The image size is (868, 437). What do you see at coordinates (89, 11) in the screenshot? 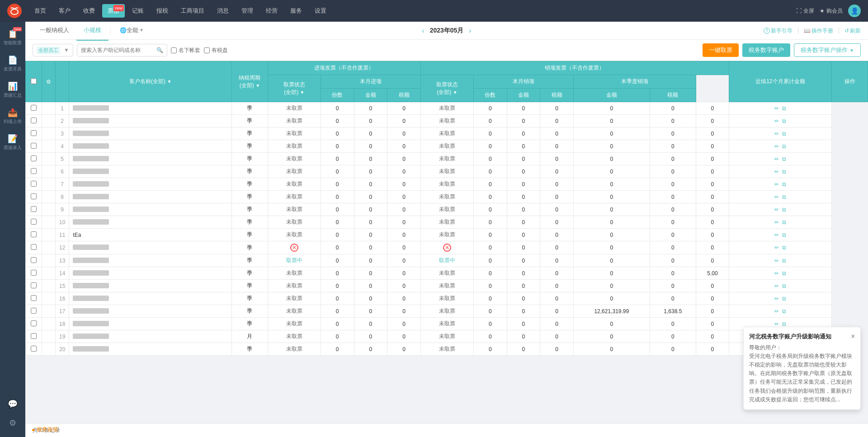
I see `nav-fees: 收费` at bounding box center [89, 11].